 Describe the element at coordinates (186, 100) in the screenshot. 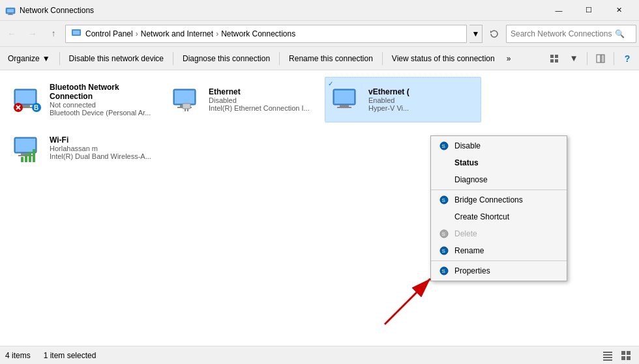

I see `ethernet-icon` at that location.